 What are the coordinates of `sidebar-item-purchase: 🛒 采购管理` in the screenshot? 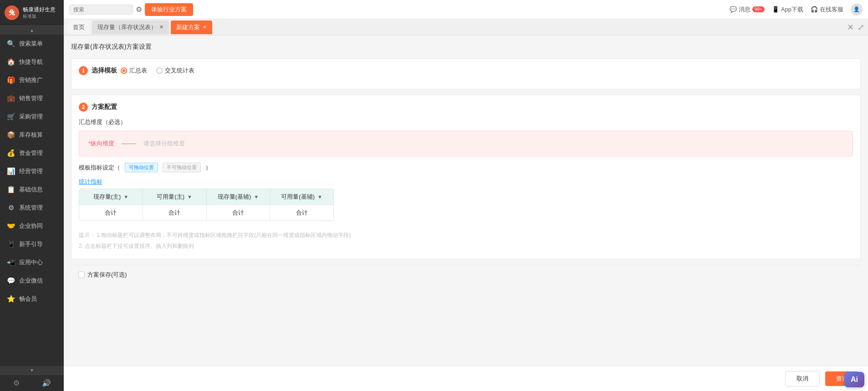 It's located at (32, 117).